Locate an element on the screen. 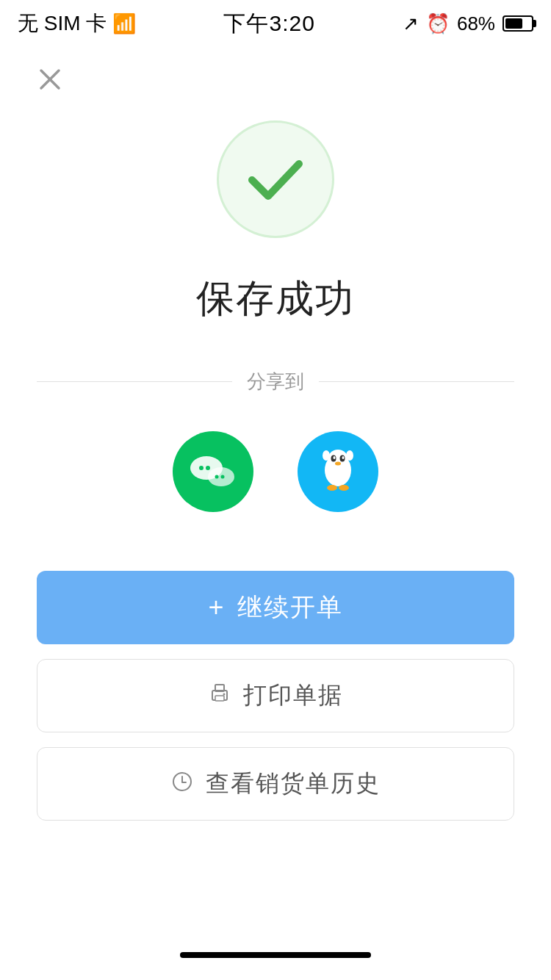 This screenshot has height=980, width=551. close-icon is located at coordinates (50, 79).